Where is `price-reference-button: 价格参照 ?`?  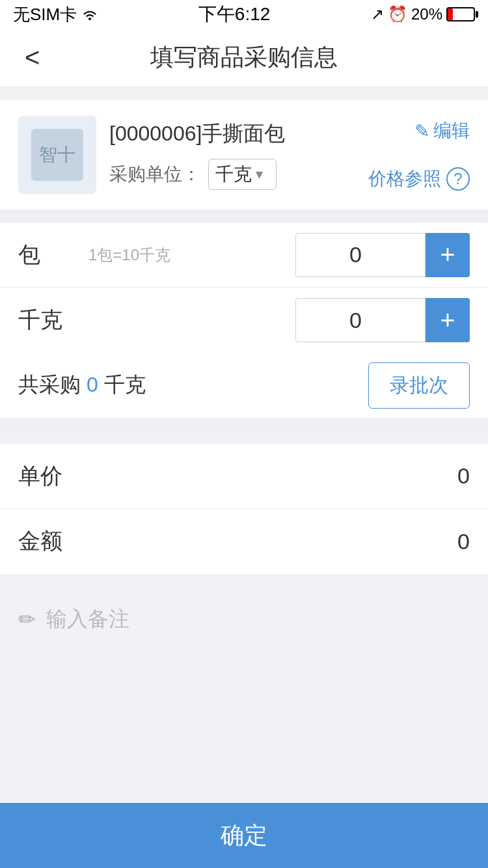 price-reference-button: 价格参照 ? is located at coordinates (419, 179).